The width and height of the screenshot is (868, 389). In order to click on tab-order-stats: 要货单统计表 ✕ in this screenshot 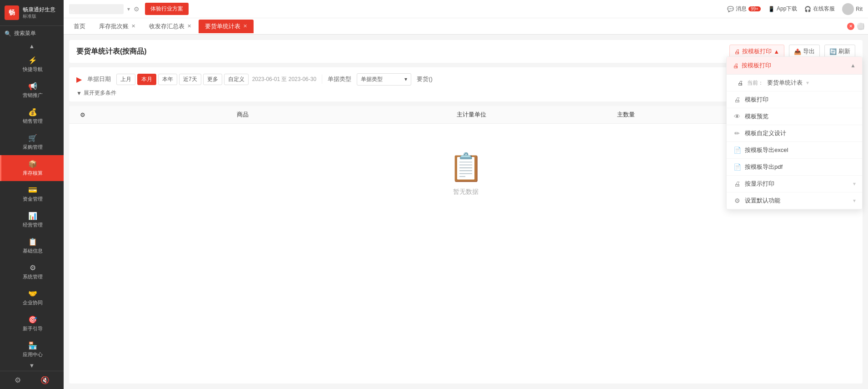, I will do `click(226, 26)`.